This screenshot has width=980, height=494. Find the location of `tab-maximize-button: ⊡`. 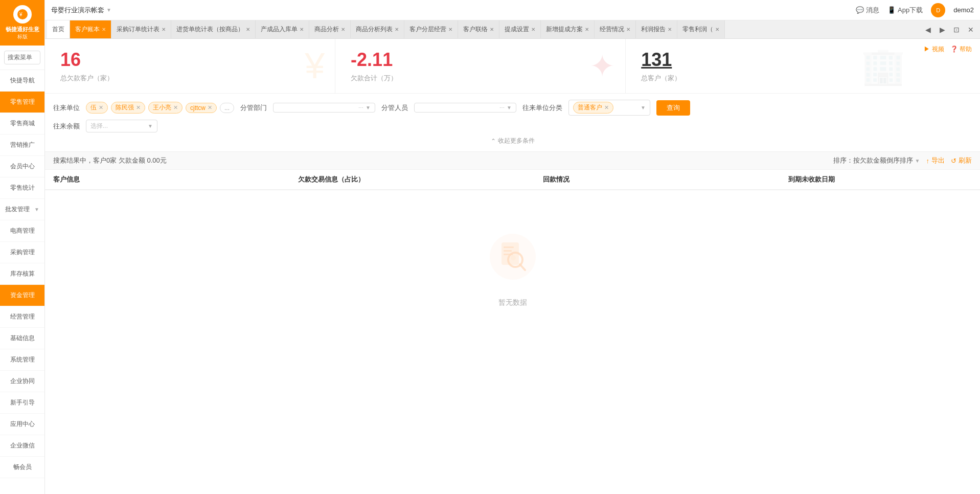

tab-maximize-button: ⊡ is located at coordinates (956, 30).